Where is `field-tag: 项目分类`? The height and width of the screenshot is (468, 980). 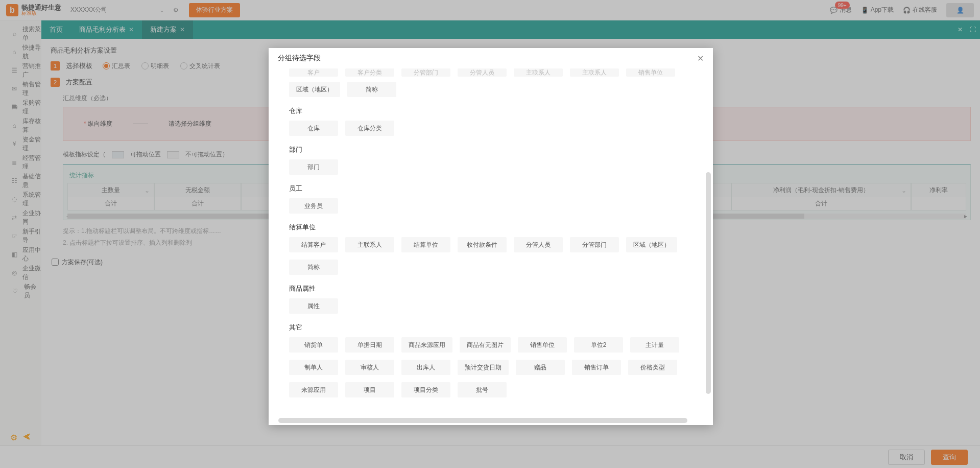
field-tag: 项目分类 is located at coordinates (426, 390).